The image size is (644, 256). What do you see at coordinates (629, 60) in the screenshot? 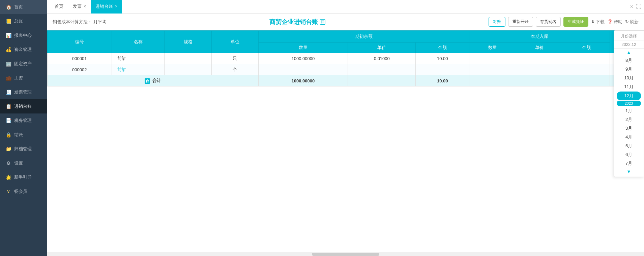
I see `month-item-8: 8月` at bounding box center [629, 60].